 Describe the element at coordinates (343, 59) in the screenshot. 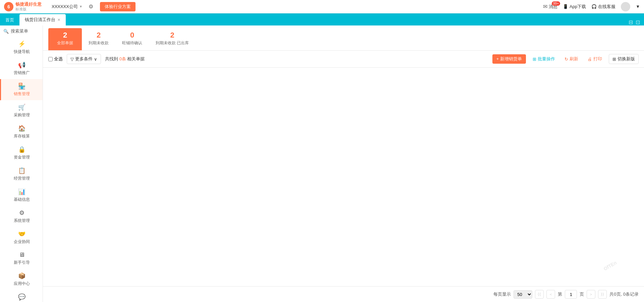

I see `toolbar: 全选 ▽ 更多条件 ∨ 共找到 0条 相关单据 + 新增销货单 ⊞ 批量操作` at that location.